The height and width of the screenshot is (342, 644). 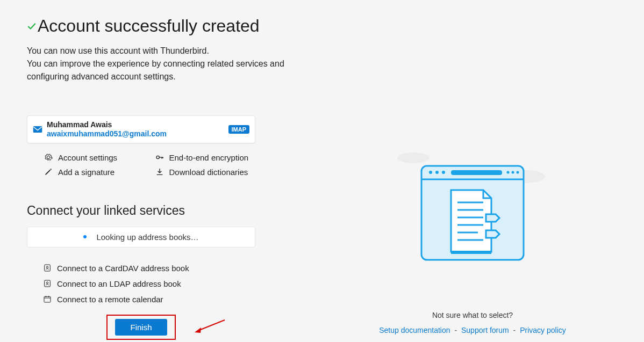 What do you see at coordinates (147, 237) in the screenshot?
I see `lookup-status-text: Looking up address books…` at bounding box center [147, 237].